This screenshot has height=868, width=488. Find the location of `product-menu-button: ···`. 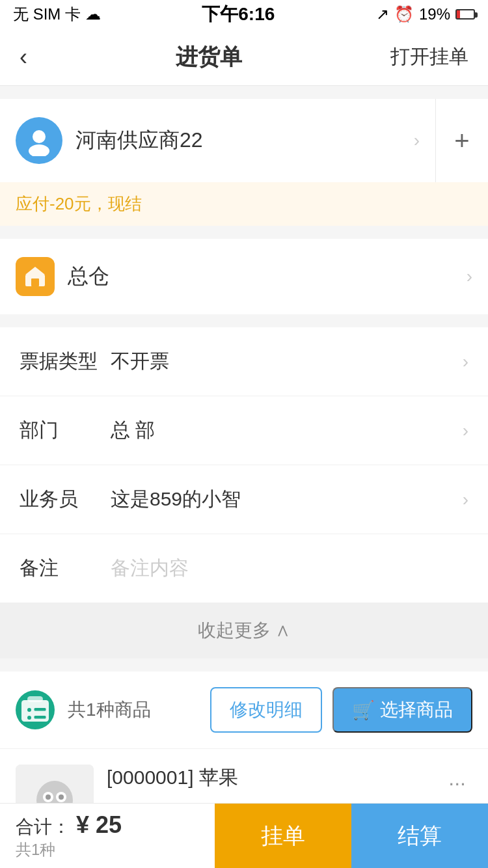

product-menu-button: ··· is located at coordinates (457, 783).